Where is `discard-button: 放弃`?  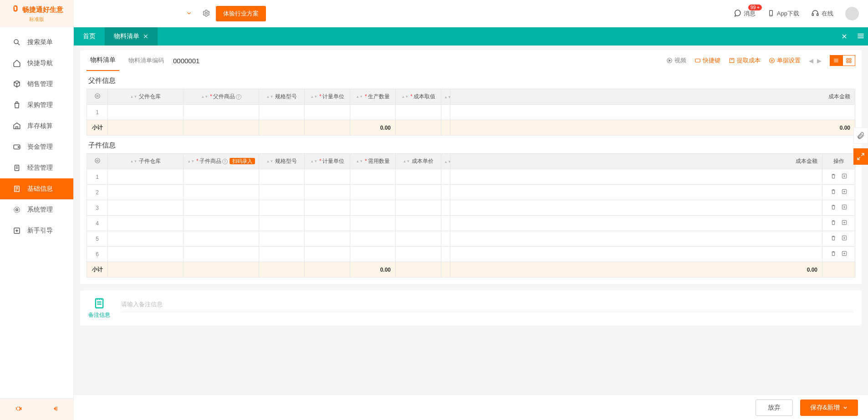
discard-button: 放弃 is located at coordinates (774, 408).